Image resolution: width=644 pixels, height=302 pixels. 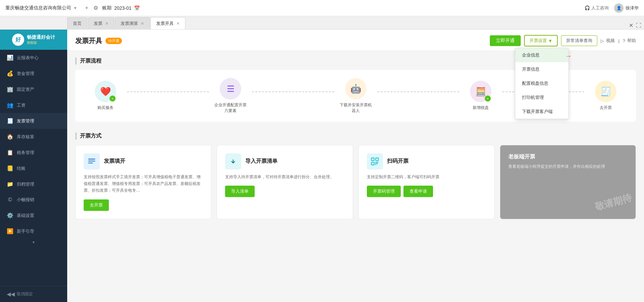 What do you see at coordinates (77, 24) in the screenshot?
I see `tab-label: 首页` at bounding box center [77, 24].